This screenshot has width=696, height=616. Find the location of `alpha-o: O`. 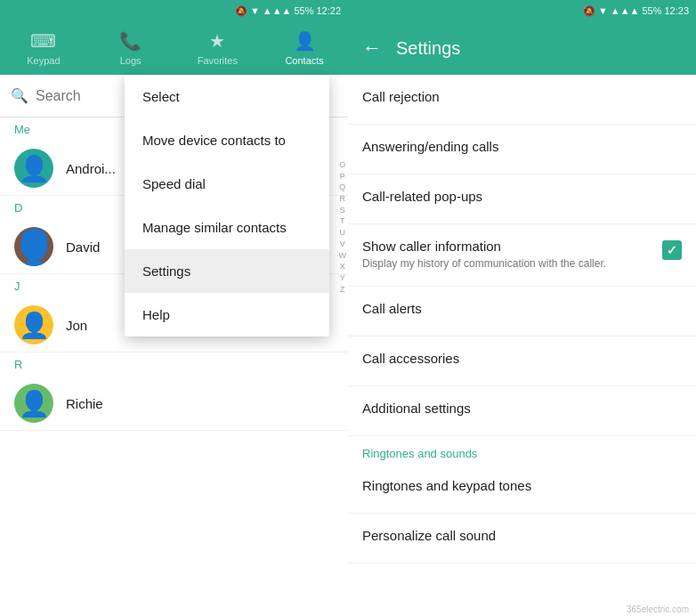

alpha-o: O is located at coordinates (342, 166).